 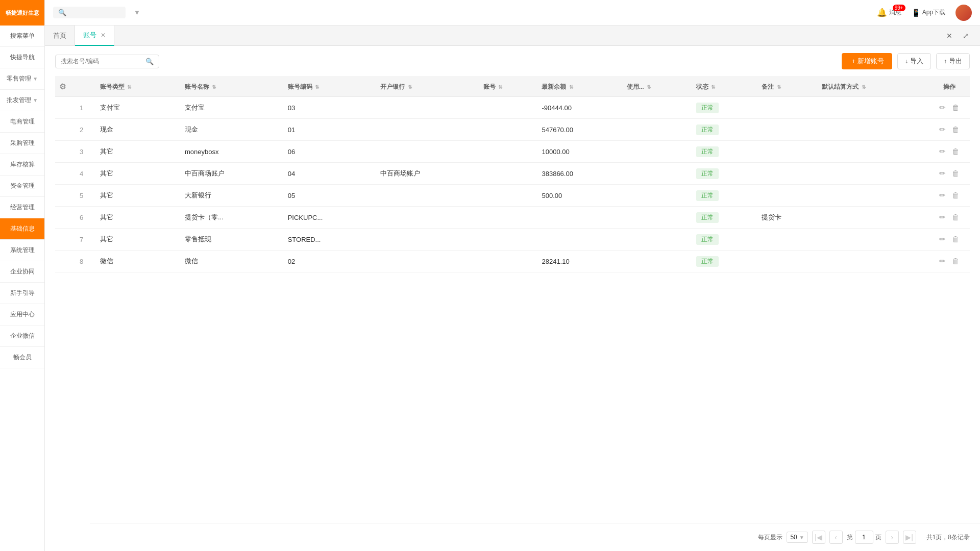 I want to click on sidebar-item-retail-mgmt: 零售管理 ▼, so click(x=22, y=79).